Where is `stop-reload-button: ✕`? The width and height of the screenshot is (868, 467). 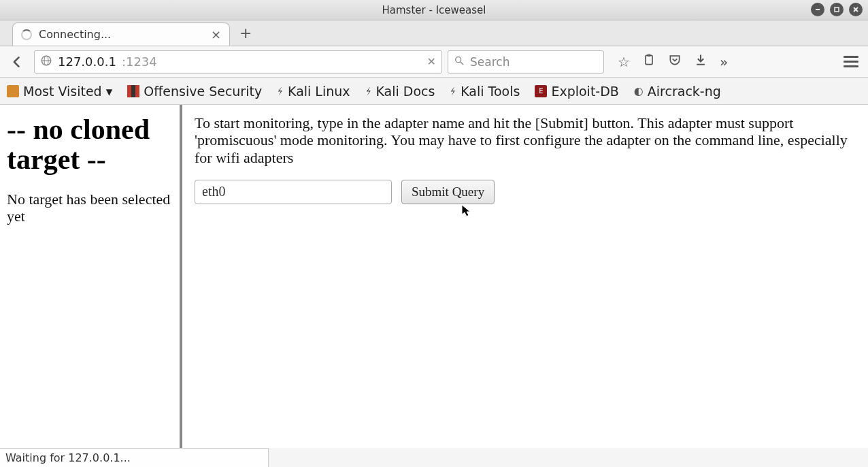
stop-reload-button: ✕ is located at coordinates (431, 61).